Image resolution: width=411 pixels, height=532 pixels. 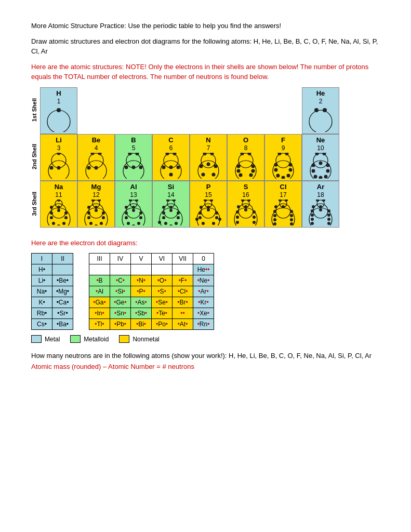 I want to click on shell-label-1: 1st Shell, so click(x=34, y=110).